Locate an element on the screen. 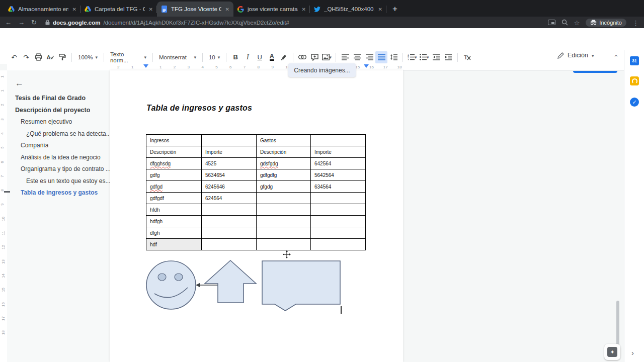 The image size is (644, 362). back-icon is located at coordinates (8, 22).